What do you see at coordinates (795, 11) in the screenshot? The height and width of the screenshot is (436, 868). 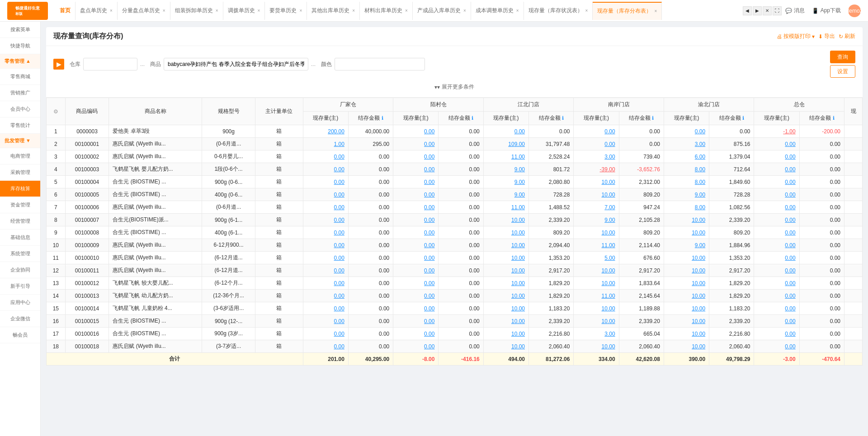 I see `messages-btn: 💬 消息` at bounding box center [795, 11].